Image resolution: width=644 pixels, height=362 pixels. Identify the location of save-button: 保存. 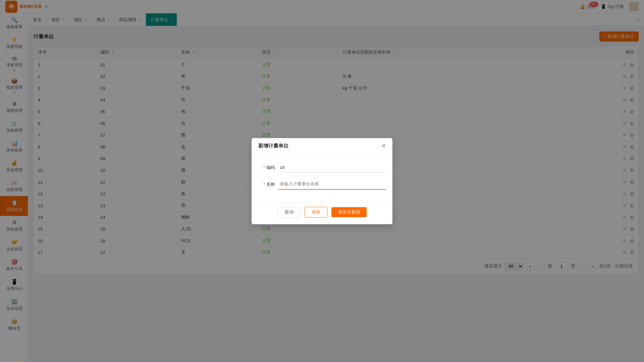
(316, 212).